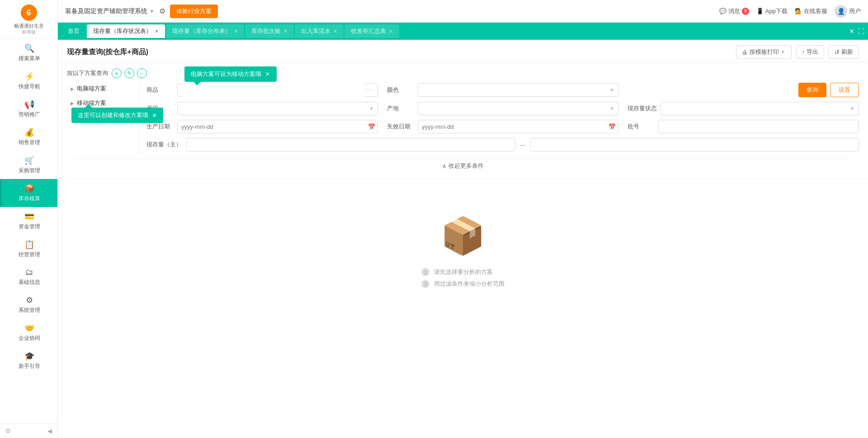 This screenshot has width=868, height=438. What do you see at coordinates (837, 52) in the screenshot?
I see `refresh-icon: ↺` at bounding box center [837, 52].